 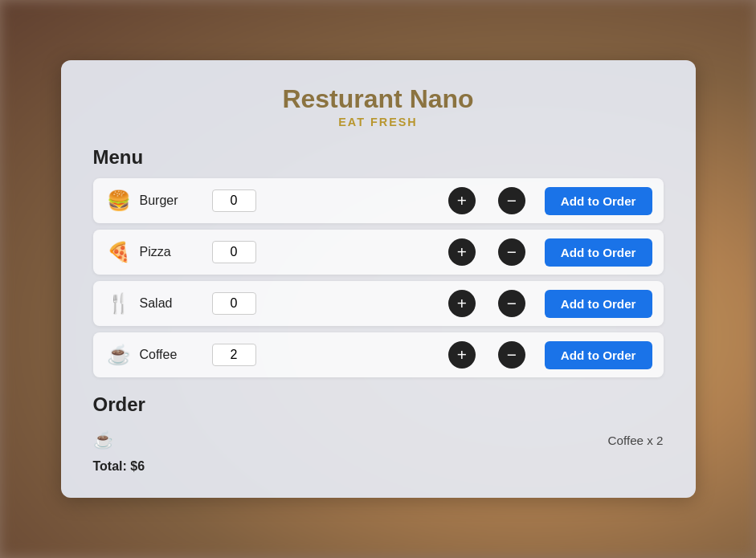 What do you see at coordinates (104, 440) in the screenshot?
I see `order-coffee-icon: ☕` at bounding box center [104, 440].